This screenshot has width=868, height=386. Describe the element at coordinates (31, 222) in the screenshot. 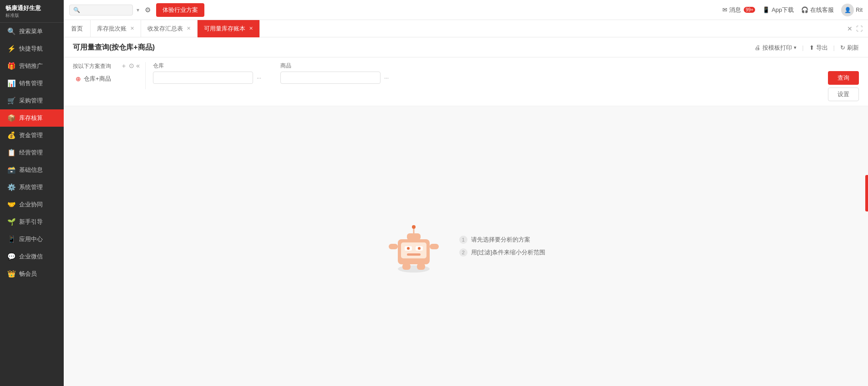

I see `sidebar-item-label: 新手引导` at that location.